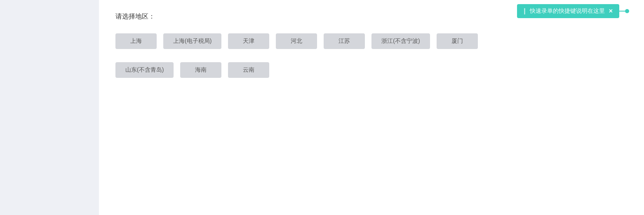 Image resolution: width=644 pixels, height=215 pixels. I want to click on tooltip-banner: 快速录单的快捷键说明在这里 ×, so click(568, 11).